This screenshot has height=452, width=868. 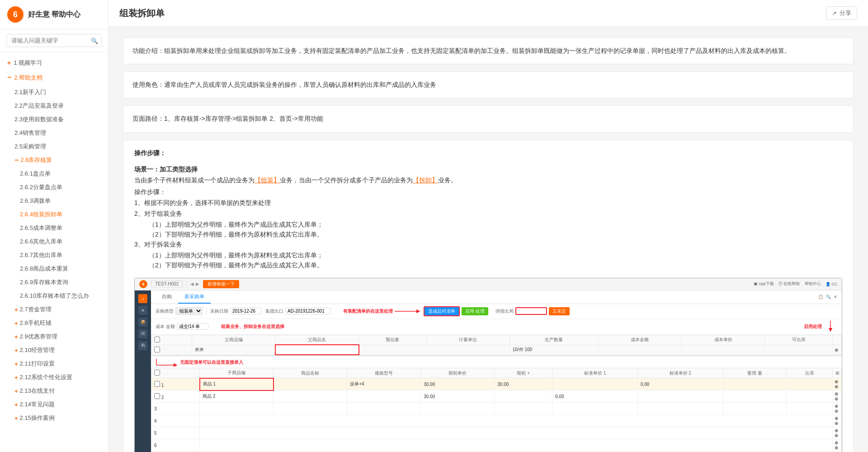 I want to click on mock-table1-head: 父商品编 父商品名 预估量 计量单位 生产数量 成本金额 成本单价, so click(x=496, y=340).